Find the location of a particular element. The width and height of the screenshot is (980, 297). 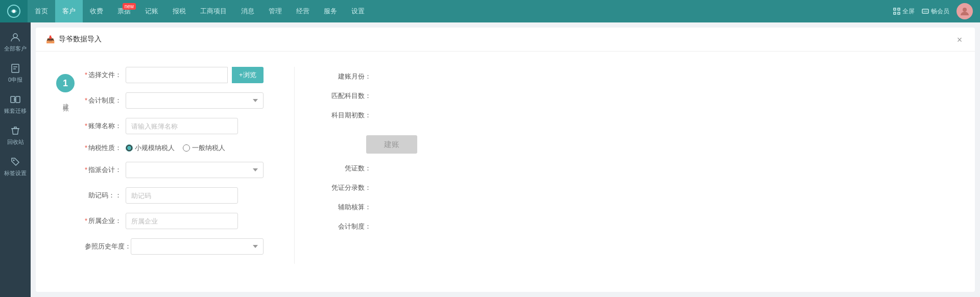

aux-accounting-value is located at coordinates (417, 207).